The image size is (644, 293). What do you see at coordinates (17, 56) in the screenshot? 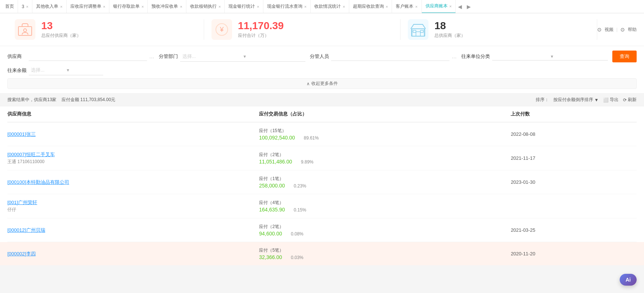
I see `supplier-filter-label: 供应商` at bounding box center [17, 56].